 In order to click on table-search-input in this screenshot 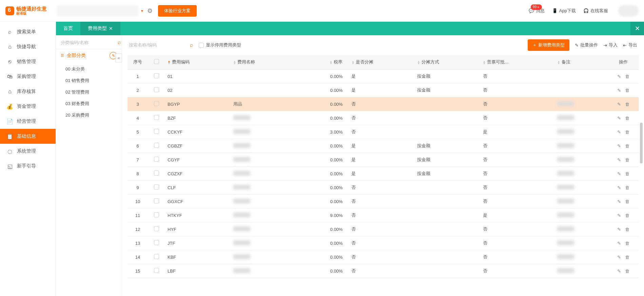, I will do `click(159, 45)`.